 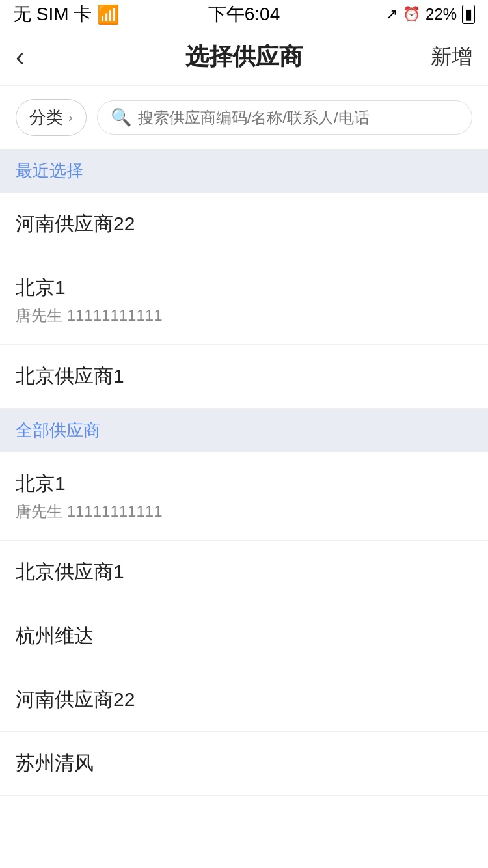 What do you see at coordinates (66, 14) in the screenshot?
I see `status-left: 无 SIM 卡 📶` at bounding box center [66, 14].